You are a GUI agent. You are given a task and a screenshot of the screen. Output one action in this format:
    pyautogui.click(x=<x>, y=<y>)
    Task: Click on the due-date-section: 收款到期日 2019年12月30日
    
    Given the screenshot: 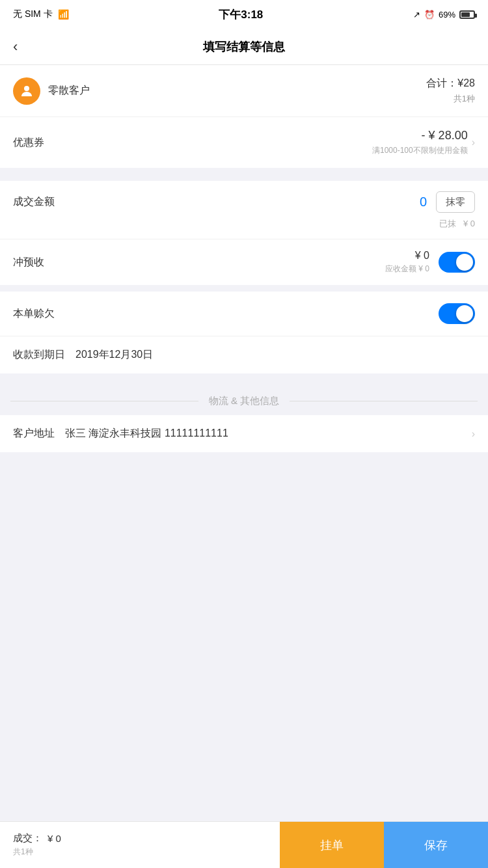 What is the action you would take?
    pyautogui.click(x=244, y=355)
    